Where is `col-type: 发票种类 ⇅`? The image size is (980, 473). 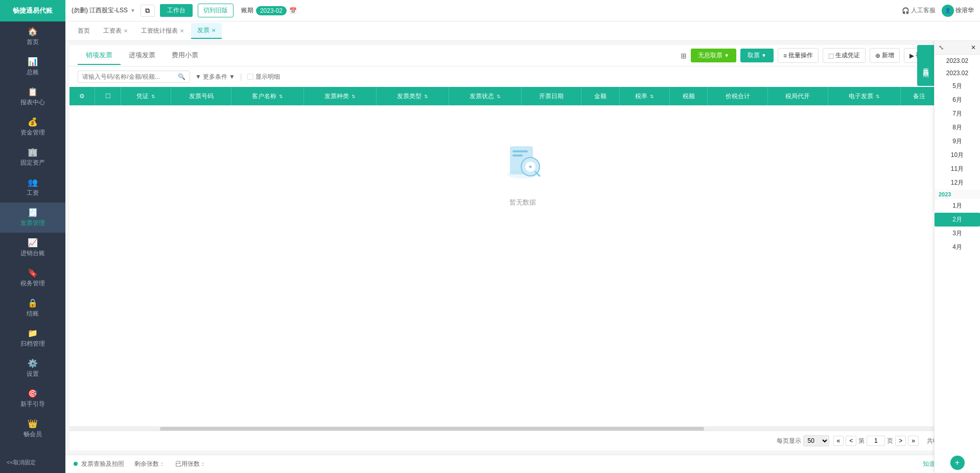
col-type: 发票种类 ⇅ is located at coordinates (340, 96).